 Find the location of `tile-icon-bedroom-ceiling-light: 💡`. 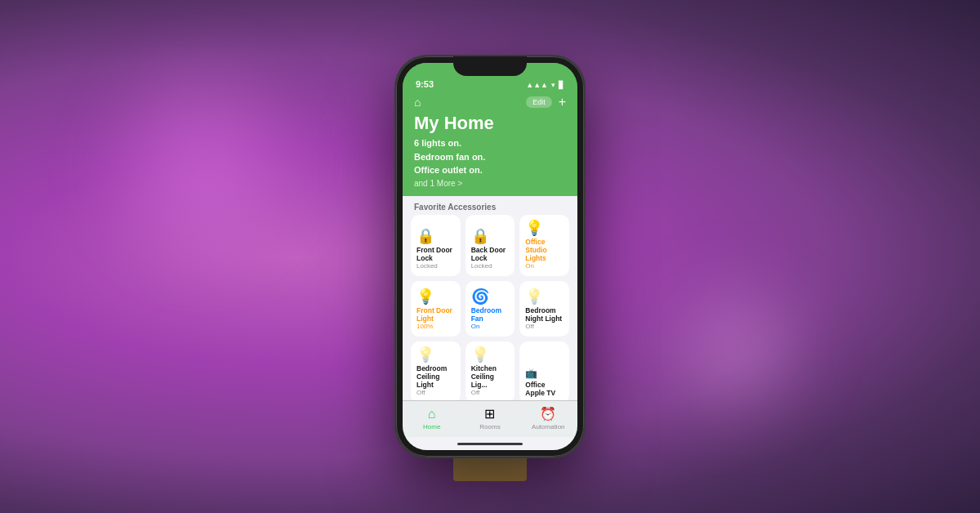

tile-icon-bedroom-ceiling-light: 💡 is located at coordinates (436, 355).